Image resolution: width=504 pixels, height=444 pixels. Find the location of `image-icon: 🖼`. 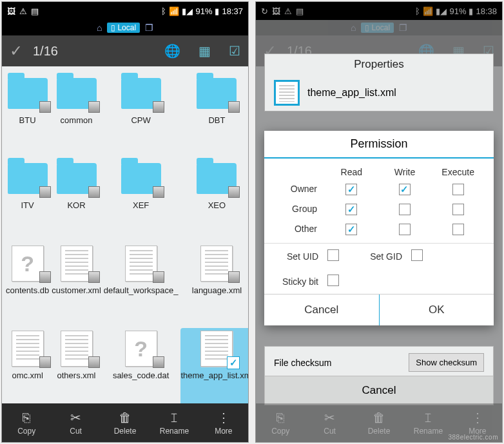

image-icon: 🖼 is located at coordinates (12, 12).